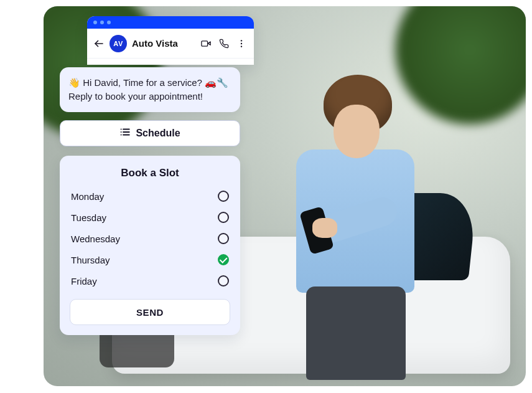 This screenshot has width=532, height=393. What do you see at coordinates (206, 44) in the screenshot?
I see `video-call-icon` at bounding box center [206, 44].